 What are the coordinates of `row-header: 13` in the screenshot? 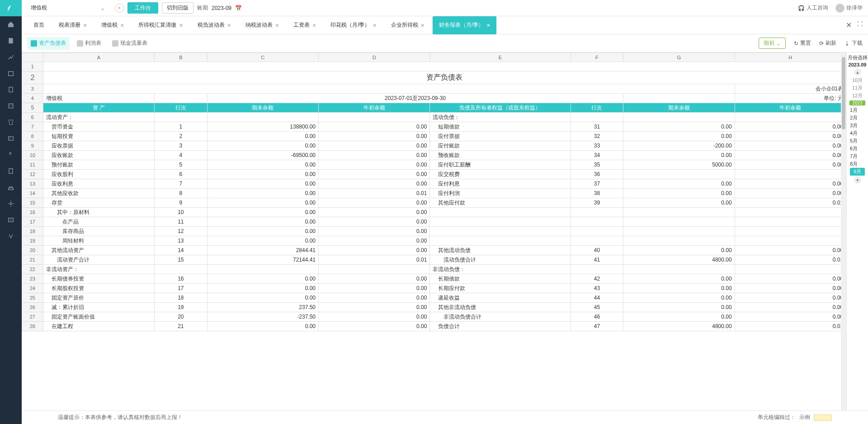 It's located at (33, 184).